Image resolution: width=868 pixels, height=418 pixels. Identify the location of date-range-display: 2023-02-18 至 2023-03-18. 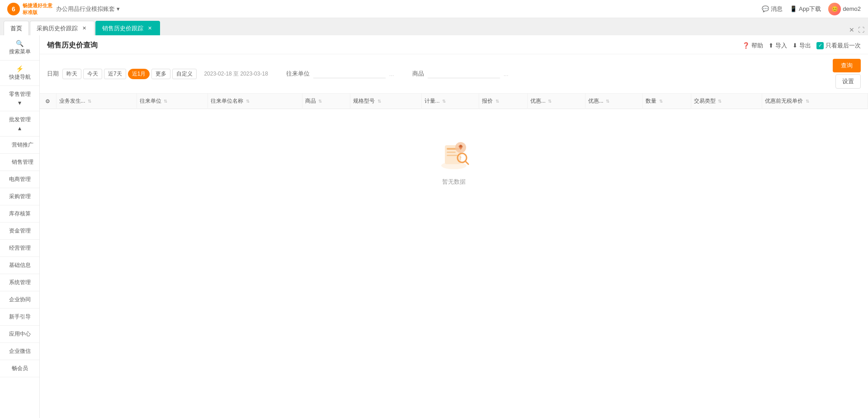
(236, 74).